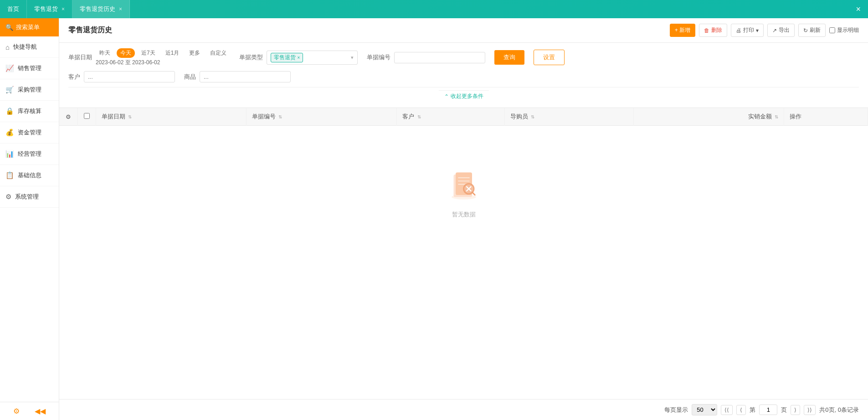 Image resolution: width=868 pixels, height=420 pixels. Describe the element at coordinates (30, 111) in the screenshot. I see `sidebar-item-inventory-label: 库存核算` at that location.